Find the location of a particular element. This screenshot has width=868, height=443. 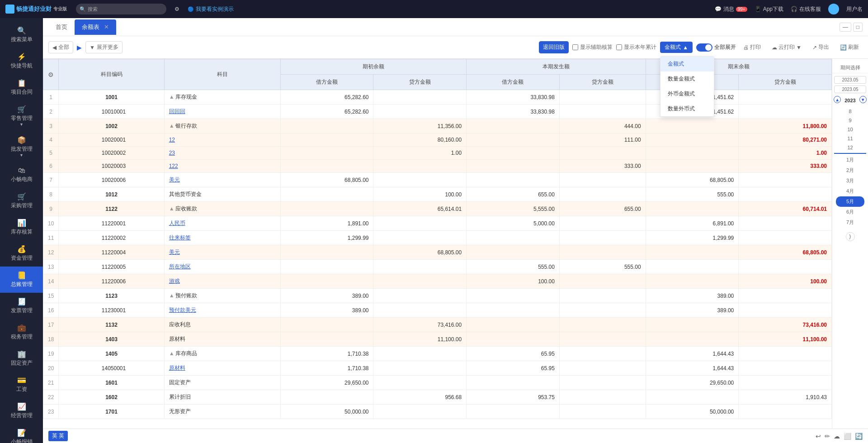

return-old-btn: 退回旧版 is located at coordinates (554, 47).